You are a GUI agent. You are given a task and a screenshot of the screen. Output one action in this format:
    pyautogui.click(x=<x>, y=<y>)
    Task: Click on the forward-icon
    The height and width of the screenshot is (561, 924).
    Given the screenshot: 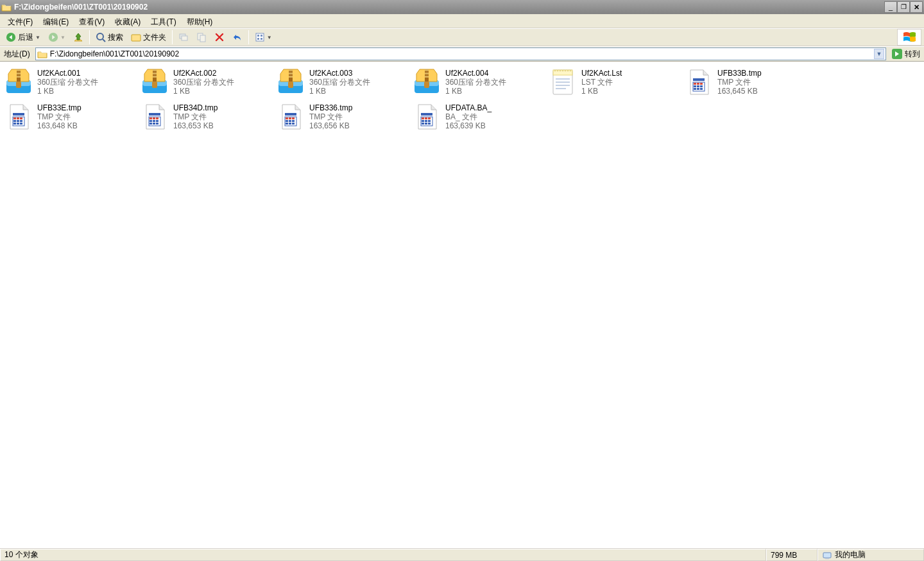 What is the action you would take?
    pyautogui.click(x=53, y=37)
    